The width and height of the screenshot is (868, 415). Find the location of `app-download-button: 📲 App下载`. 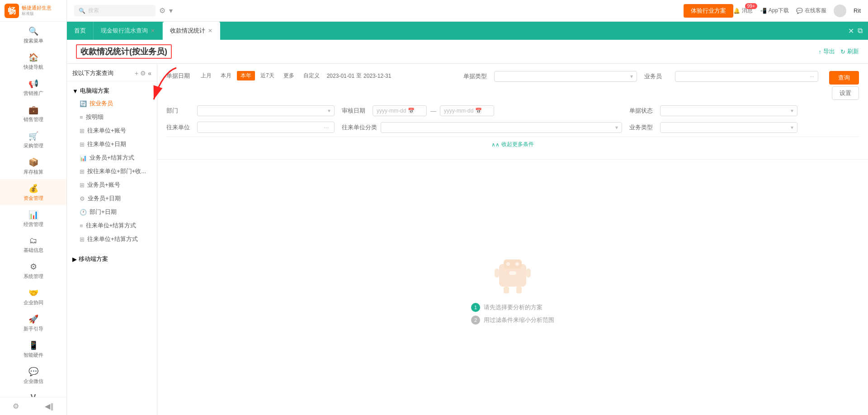

app-download-button: 📲 App下载 is located at coordinates (774, 11).